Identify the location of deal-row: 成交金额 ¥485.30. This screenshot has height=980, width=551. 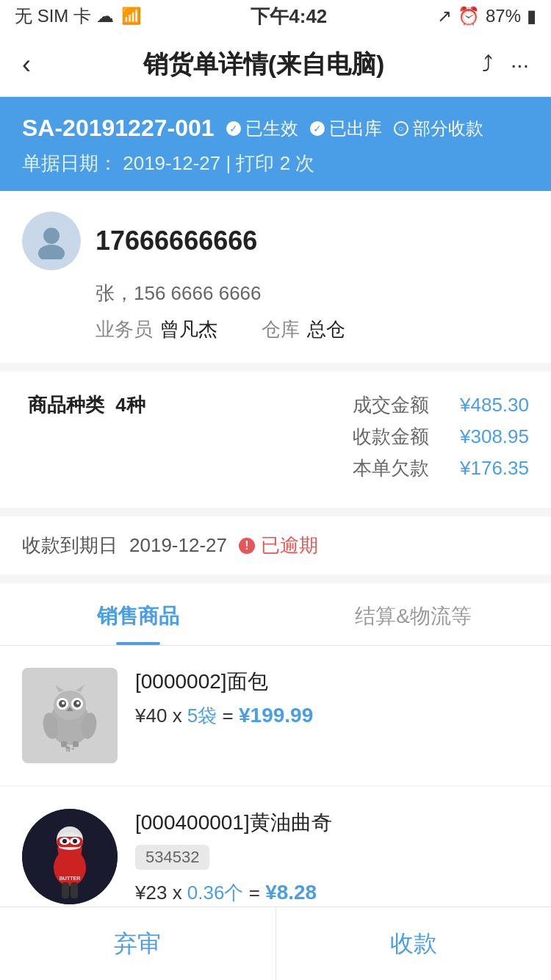
(441, 406).